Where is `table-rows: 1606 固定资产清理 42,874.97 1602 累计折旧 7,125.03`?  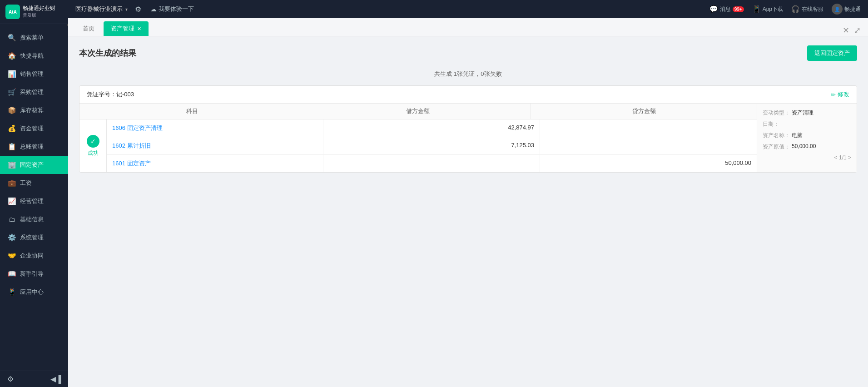 table-rows: 1606 固定资产清理 42,874.97 1602 累计折旧 7,125.03 is located at coordinates (432, 146).